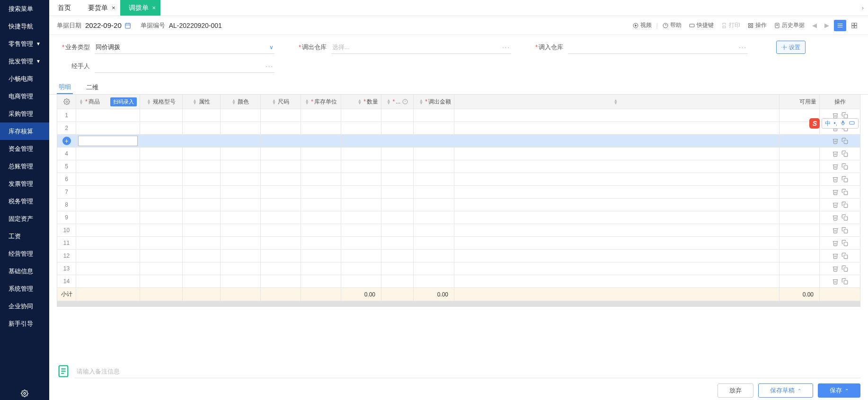 Image resolution: width=868 pixels, height=400 pixels. I want to click on sidebar-item-inventory: 库存核算, so click(25, 131).